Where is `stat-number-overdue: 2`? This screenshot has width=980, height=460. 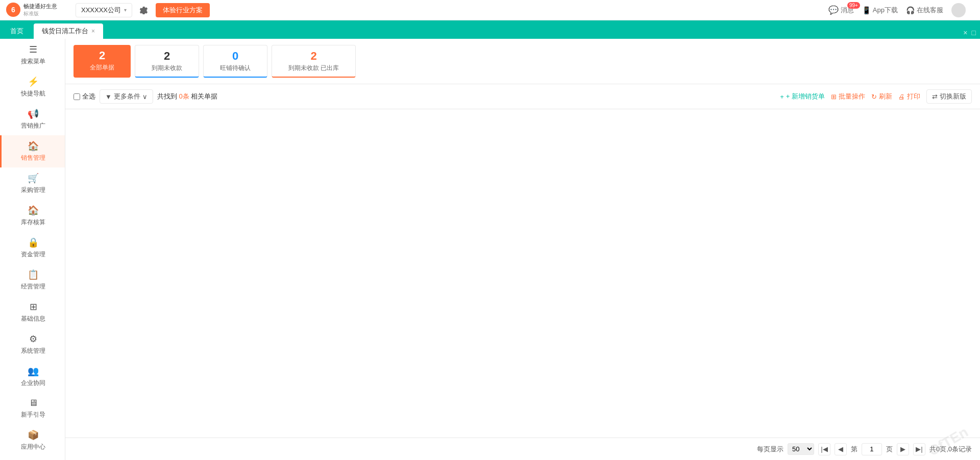 stat-number-overdue: 2 is located at coordinates (167, 56).